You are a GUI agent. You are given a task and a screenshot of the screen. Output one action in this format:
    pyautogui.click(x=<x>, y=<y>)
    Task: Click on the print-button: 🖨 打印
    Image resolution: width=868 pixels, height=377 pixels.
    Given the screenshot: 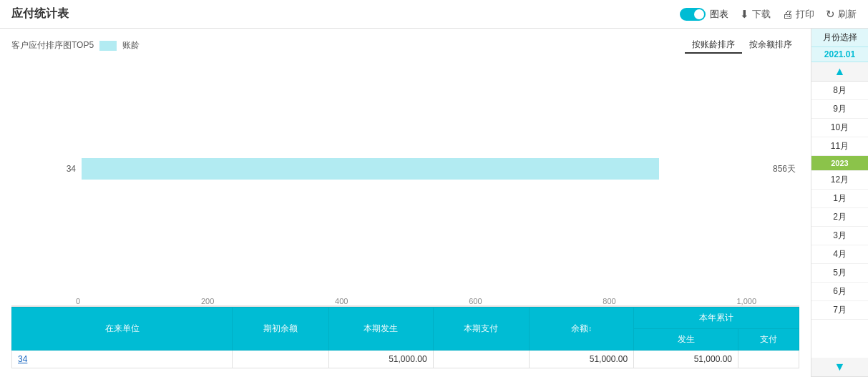 What is the action you would take?
    pyautogui.click(x=799, y=14)
    